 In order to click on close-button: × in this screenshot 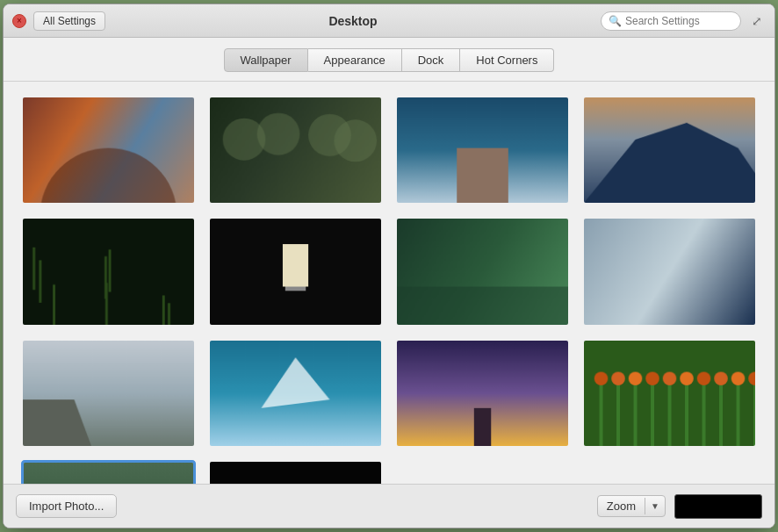, I will do `click(19, 21)`.